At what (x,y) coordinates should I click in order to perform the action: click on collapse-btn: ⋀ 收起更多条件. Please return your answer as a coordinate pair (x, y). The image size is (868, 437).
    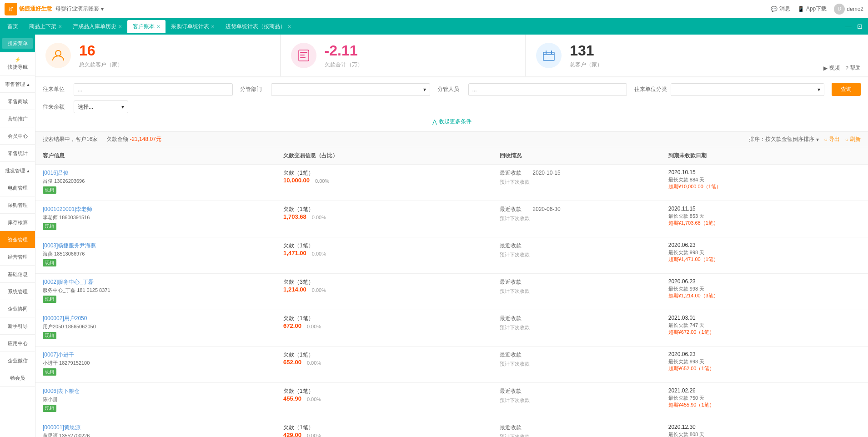
    Looking at the image, I should click on (452, 122).